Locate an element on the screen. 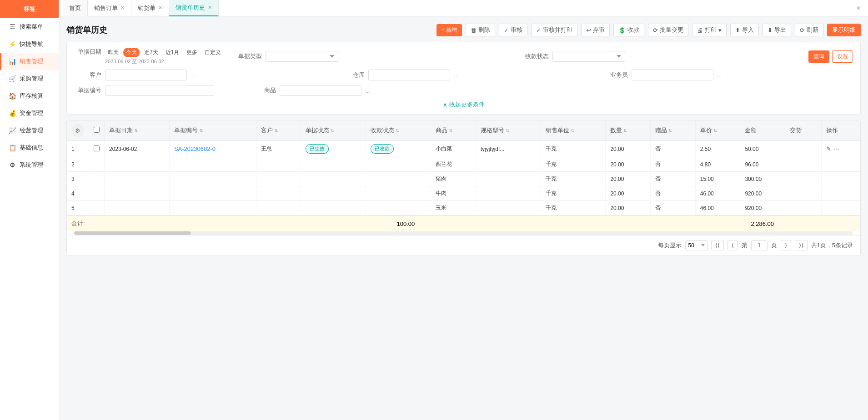 This screenshot has width=868, height=420. sidebar-item-sys-mgmt: ⚙ 系统管理 is located at coordinates (29, 165).